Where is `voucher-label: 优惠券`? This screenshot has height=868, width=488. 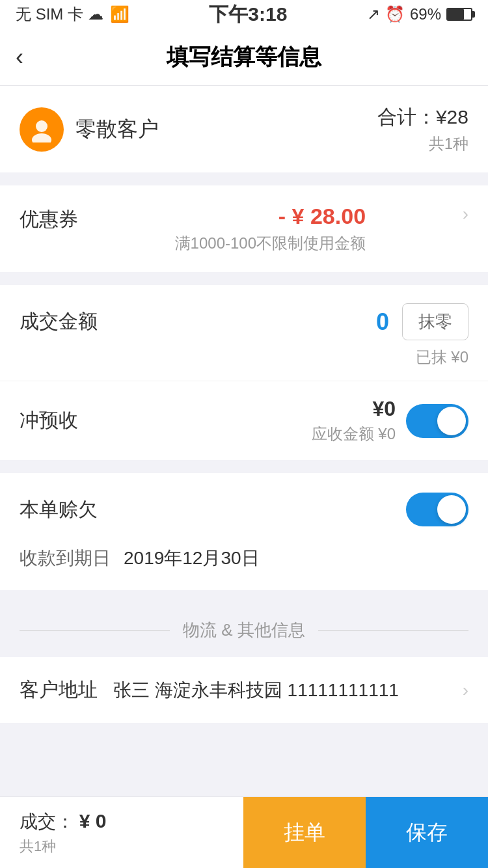
voucher-label: 优惠券 is located at coordinates (49, 219).